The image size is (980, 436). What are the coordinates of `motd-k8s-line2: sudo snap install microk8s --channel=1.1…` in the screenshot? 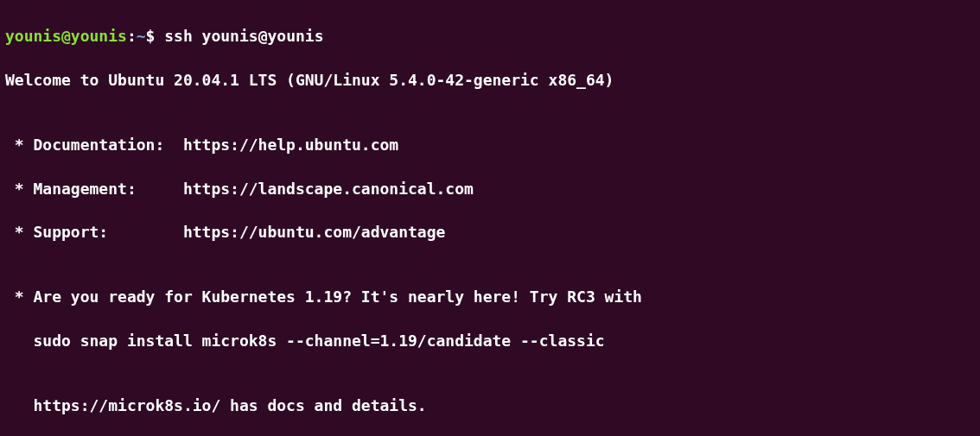 It's located at (490, 340).